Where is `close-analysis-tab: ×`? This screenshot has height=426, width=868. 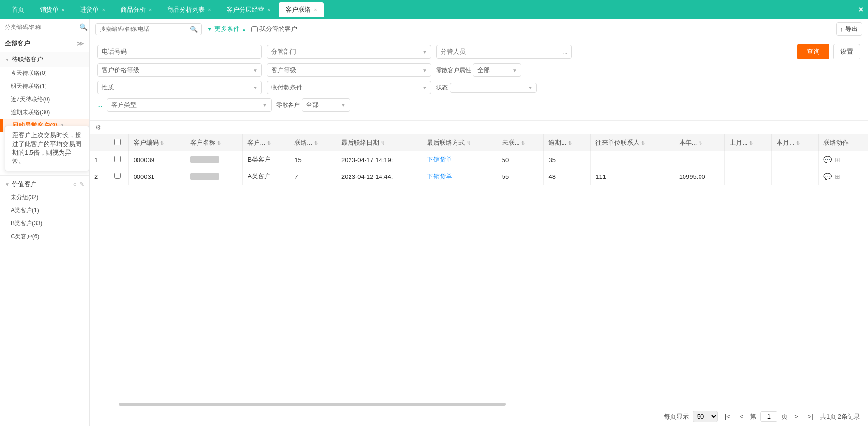 close-analysis-tab: × is located at coordinates (150, 10).